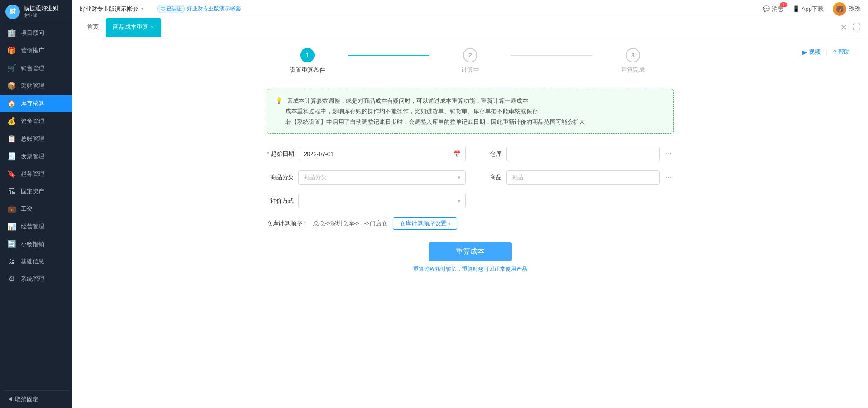  I want to click on sidebar-item-inventory: 🏠 库存核算, so click(36, 103).